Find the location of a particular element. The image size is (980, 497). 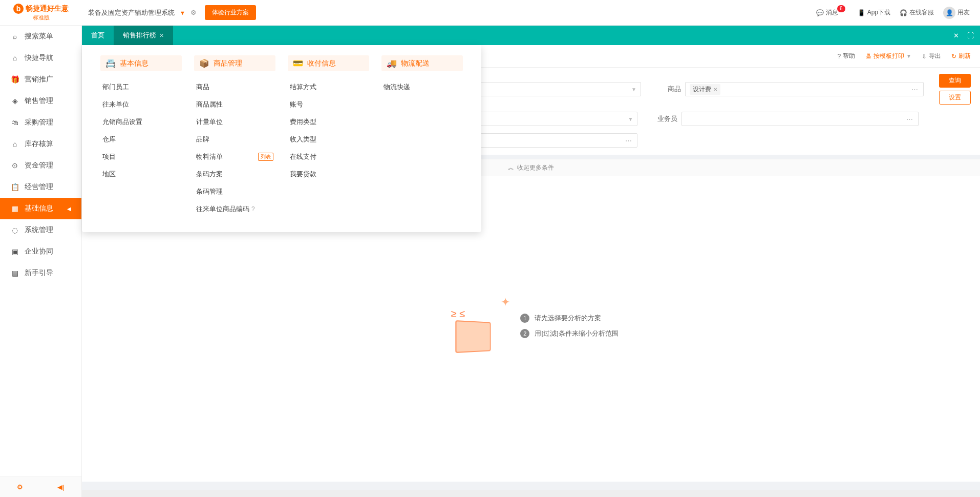

sidebar-item-purchase: 🛍采购管理 is located at coordinates (41, 122).